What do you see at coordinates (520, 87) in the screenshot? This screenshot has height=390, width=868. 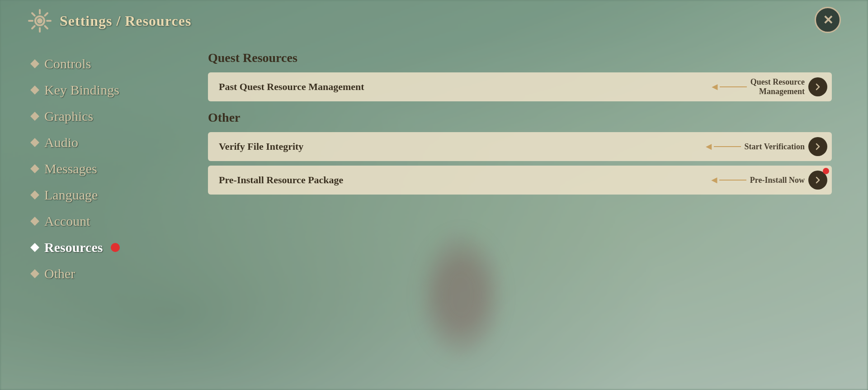 I see `past-quest-row: Past Quest Resource Management ◄ Quest R…` at bounding box center [520, 87].